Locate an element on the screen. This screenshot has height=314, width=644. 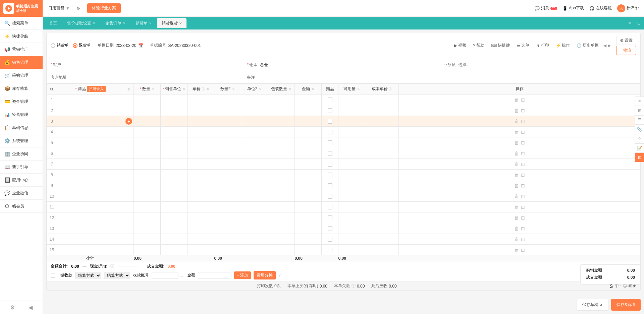
qty-sort-icon: ⇅ is located at coordinates (153, 89).